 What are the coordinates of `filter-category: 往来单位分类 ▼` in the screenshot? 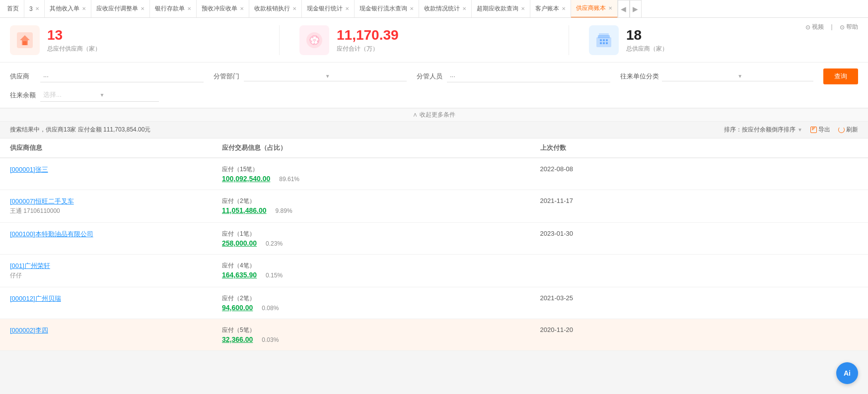 It's located at (717, 76).